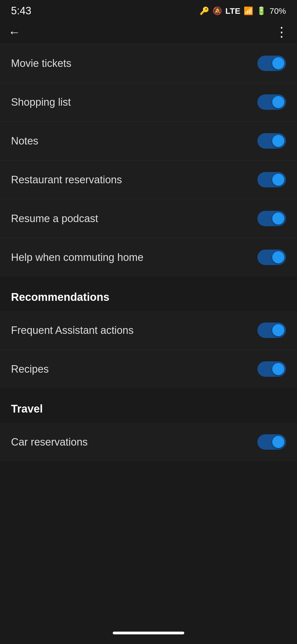 The image size is (297, 644). Describe the element at coordinates (148, 63) in the screenshot. I see `toggle-row-movie-tickets: Movie tickets` at that location.